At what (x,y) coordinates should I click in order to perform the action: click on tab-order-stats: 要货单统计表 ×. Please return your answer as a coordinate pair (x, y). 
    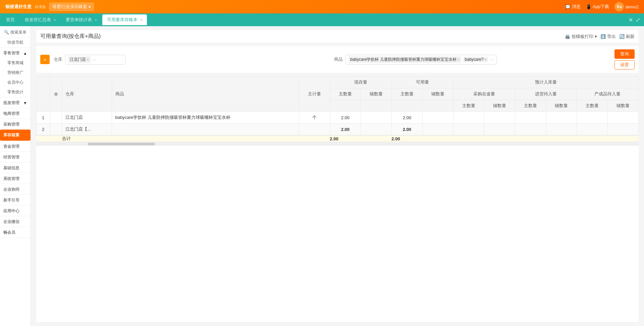
    Looking at the image, I should click on (81, 20).